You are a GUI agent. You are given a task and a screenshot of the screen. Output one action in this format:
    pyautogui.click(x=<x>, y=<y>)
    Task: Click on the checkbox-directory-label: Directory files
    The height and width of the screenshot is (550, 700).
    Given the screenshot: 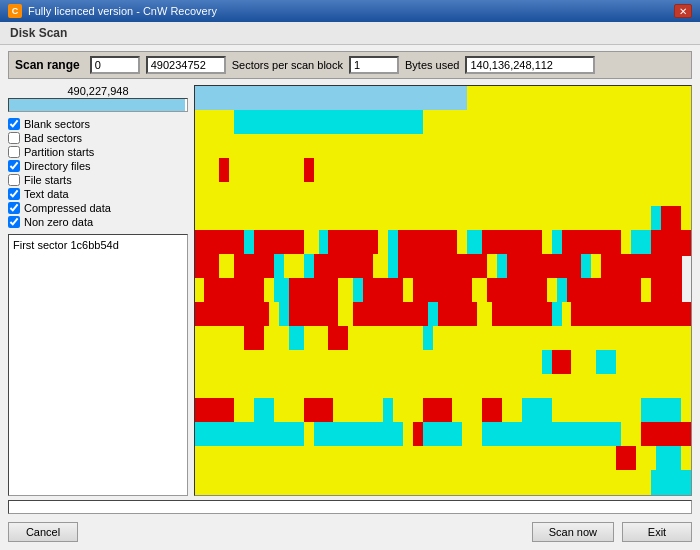 What is the action you would take?
    pyautogui.click(x=58, y=166)
    